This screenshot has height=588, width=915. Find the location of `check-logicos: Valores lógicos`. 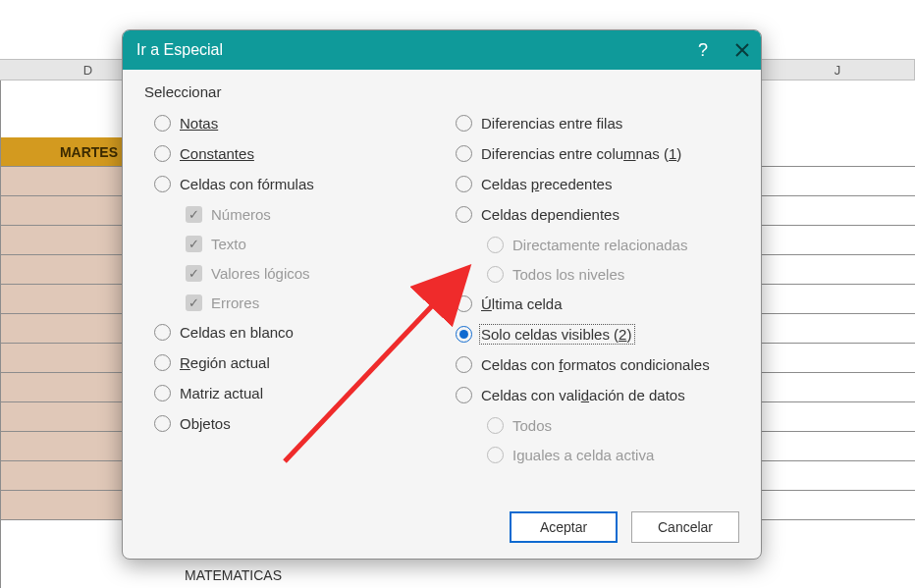

check-logicos: Valores lógicos is located at coordinates (291, 273).